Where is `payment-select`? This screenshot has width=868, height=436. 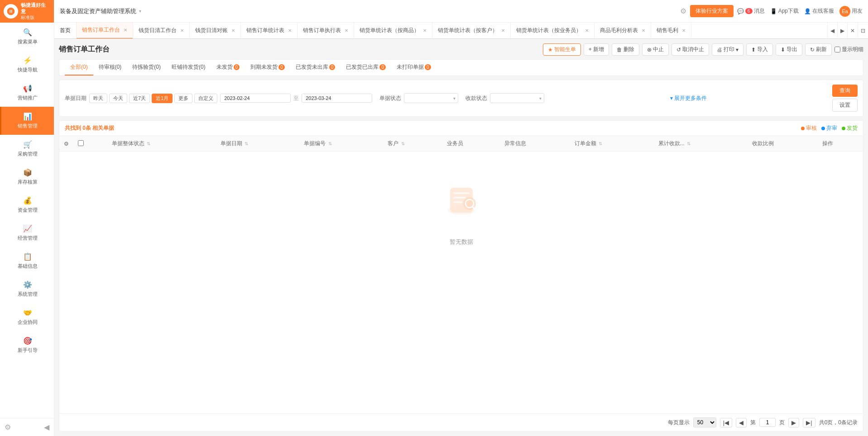
payment-select is located at coordinates (517, 98).